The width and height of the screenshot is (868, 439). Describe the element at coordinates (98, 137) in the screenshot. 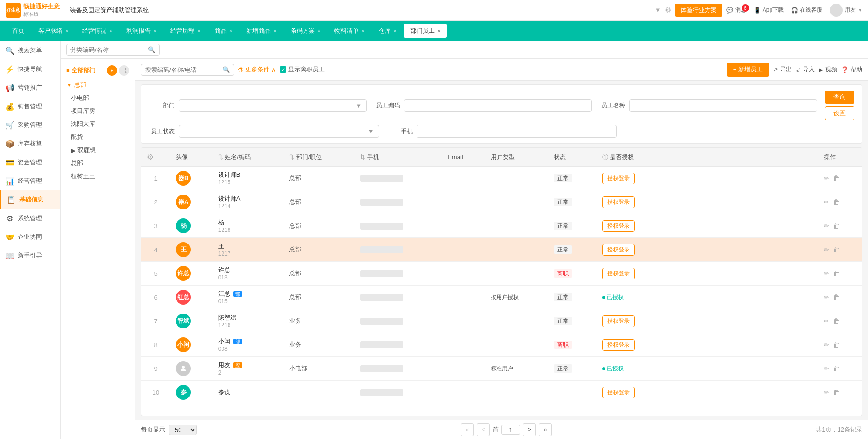

I see `dept-node-peihuo: 配货` at that location.